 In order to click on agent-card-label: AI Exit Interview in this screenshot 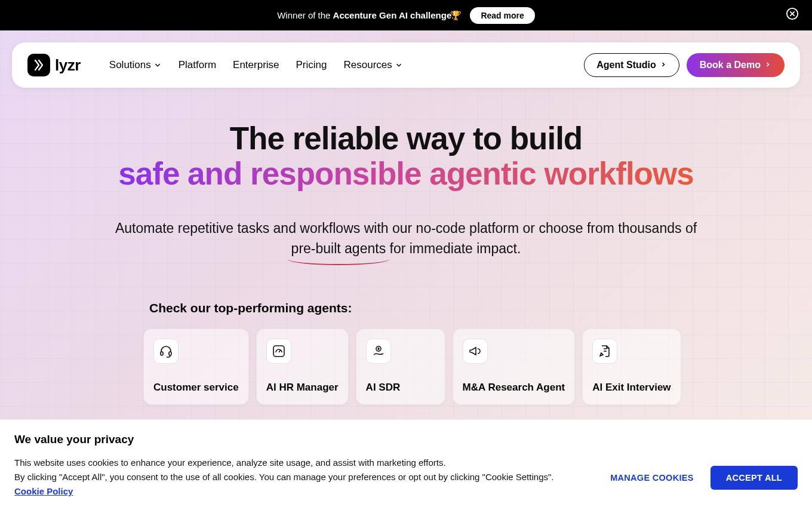, I will do `click(632, 388)`.